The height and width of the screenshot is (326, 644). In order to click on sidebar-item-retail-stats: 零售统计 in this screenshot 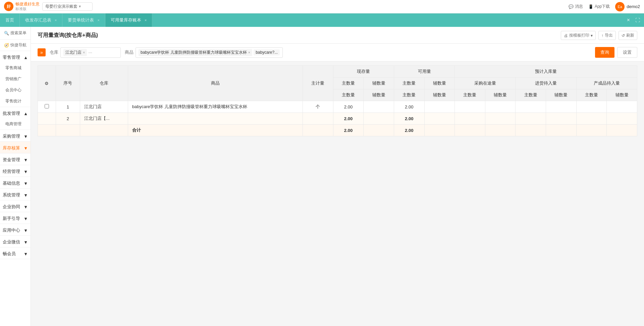, I will do `click(15, 101)`.